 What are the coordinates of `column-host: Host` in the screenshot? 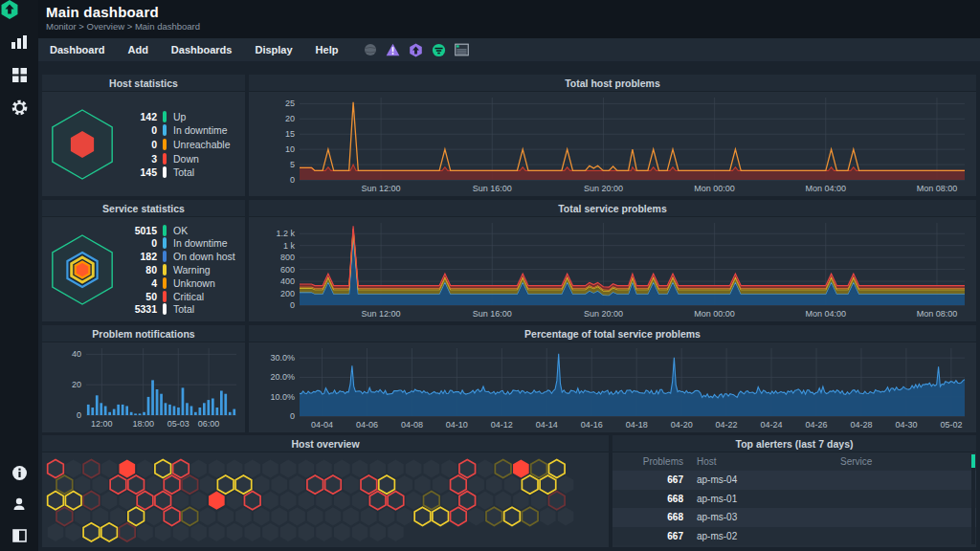 It's located at (768, 461).